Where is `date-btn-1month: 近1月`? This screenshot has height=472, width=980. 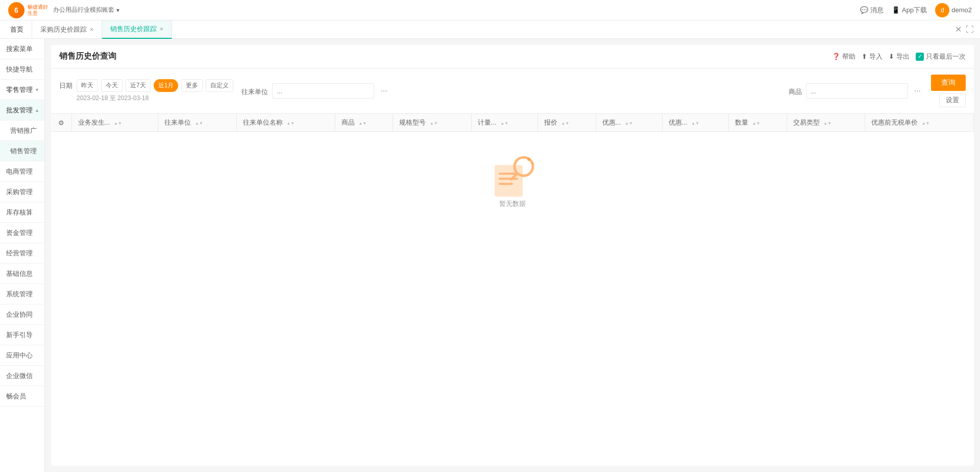 date-btn-1month: 近1月 is located at coordinates (166, 86).